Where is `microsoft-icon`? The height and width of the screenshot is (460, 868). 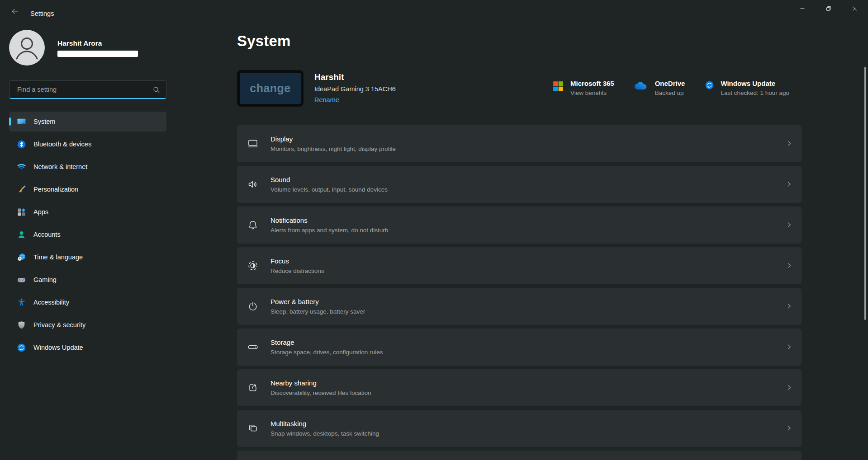
microsoft-icon is located at coordinates (558, 86).